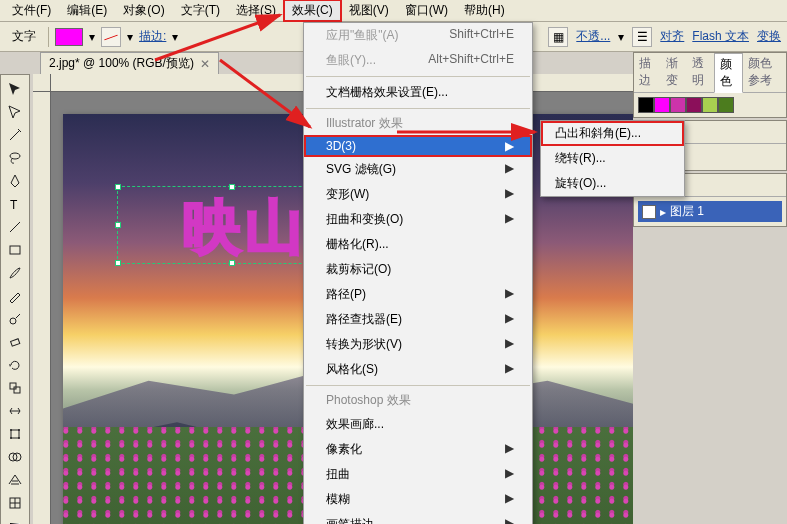 The width and height of the screenshot is (787, 524). Describe the element at coordinates (418, 36) in the screenshot. I see `menu-item-apply-last: 应用"鱼眼"(A)Shift+Ctrl+E` at that location.